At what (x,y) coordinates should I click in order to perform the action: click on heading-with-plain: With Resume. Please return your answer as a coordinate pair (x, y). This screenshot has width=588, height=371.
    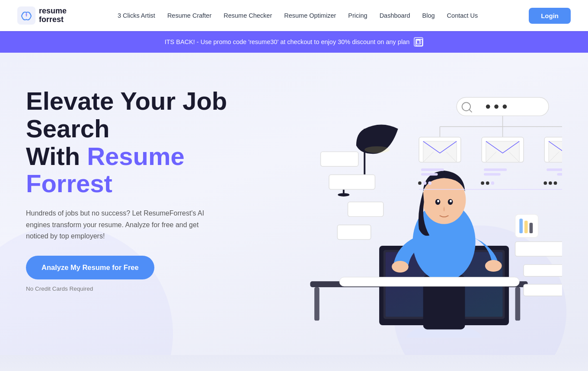
    Looking at the image, I should click on (105, 156).